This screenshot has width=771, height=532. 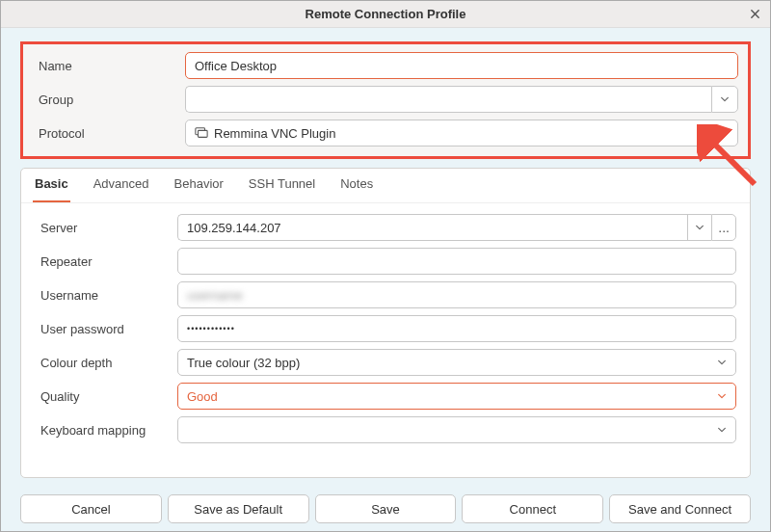 I want to click on tab-advanced: Advanced, so click(x=121, y=185).